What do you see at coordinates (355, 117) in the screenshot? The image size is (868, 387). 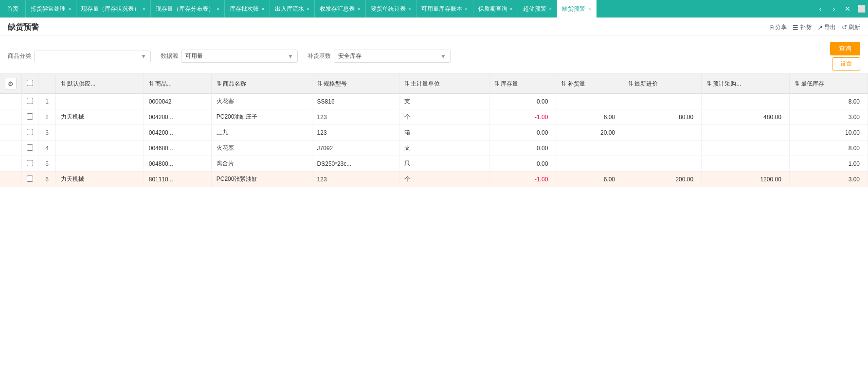 I see `row-spec: 123` at bounding box center [355, 117].